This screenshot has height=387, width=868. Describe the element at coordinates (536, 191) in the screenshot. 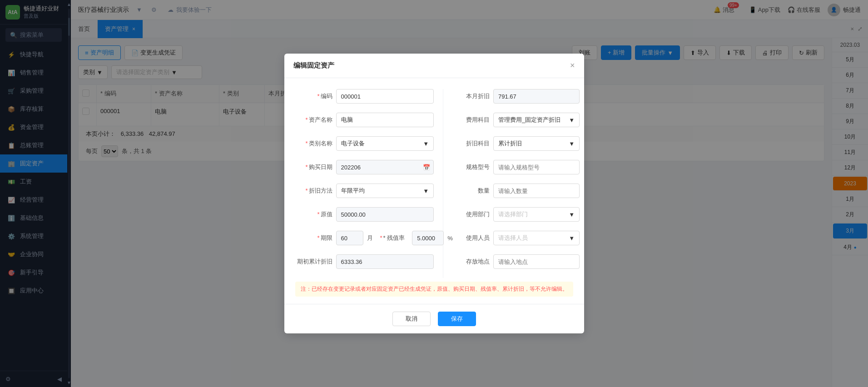

I see `quantity-input` at that location.